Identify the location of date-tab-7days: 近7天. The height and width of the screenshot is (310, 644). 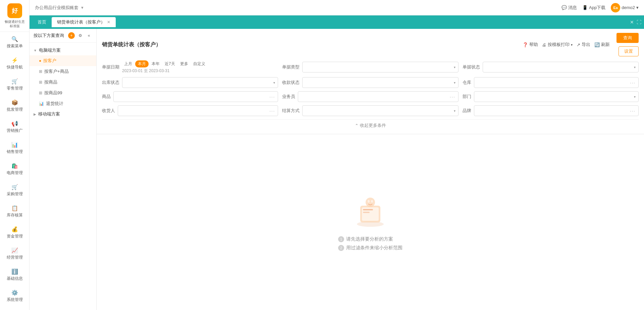
(170, 64).